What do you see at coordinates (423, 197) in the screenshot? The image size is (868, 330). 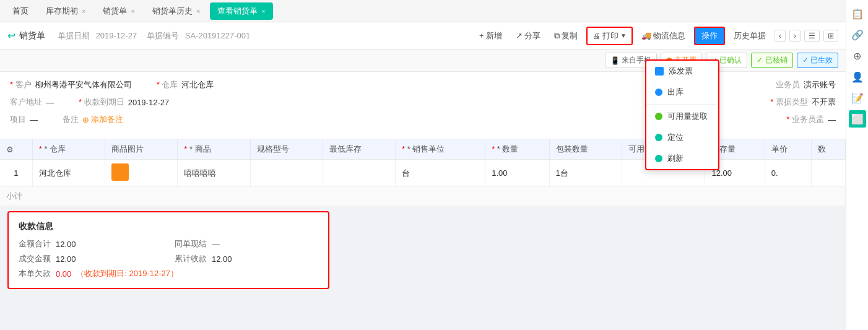 I see `subtotal-label: 小计` at bounding box center [423, 197].